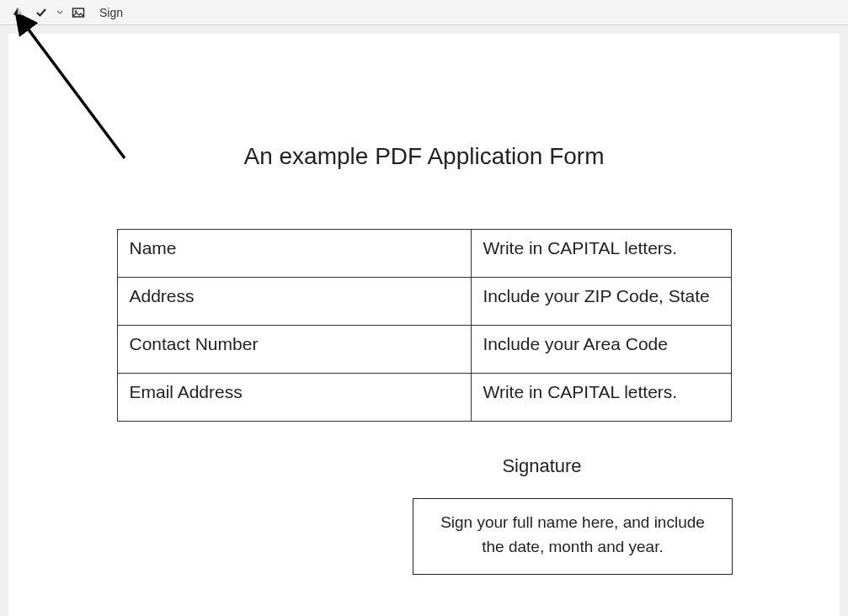  Describe the element at coordinates (424, 301) in the screenshot. I see `table-row: Address Include your ZIP Code, State` at that location.